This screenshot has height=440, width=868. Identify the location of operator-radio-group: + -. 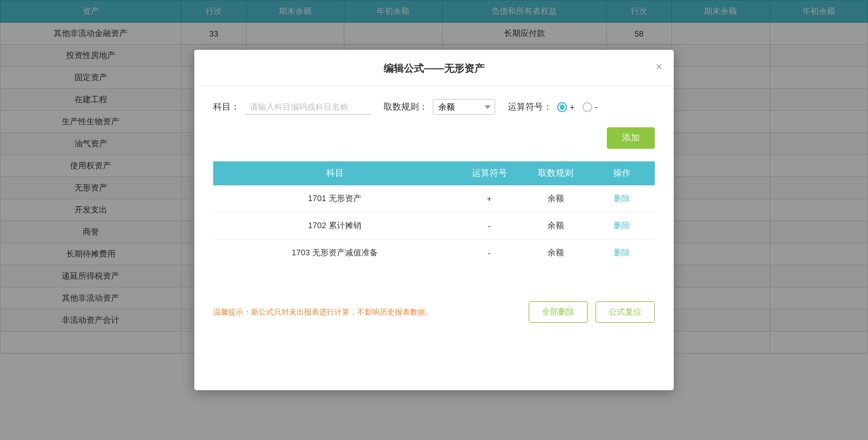
(578, 107).